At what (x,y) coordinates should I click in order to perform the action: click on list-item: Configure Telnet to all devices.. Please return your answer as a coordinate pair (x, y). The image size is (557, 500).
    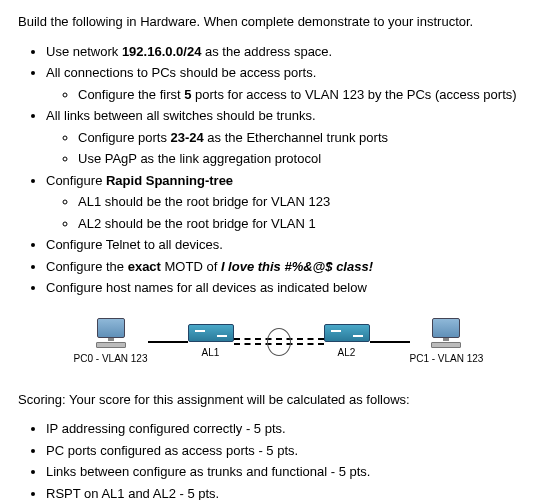
    Looking at the image, I should click on (292, 245).